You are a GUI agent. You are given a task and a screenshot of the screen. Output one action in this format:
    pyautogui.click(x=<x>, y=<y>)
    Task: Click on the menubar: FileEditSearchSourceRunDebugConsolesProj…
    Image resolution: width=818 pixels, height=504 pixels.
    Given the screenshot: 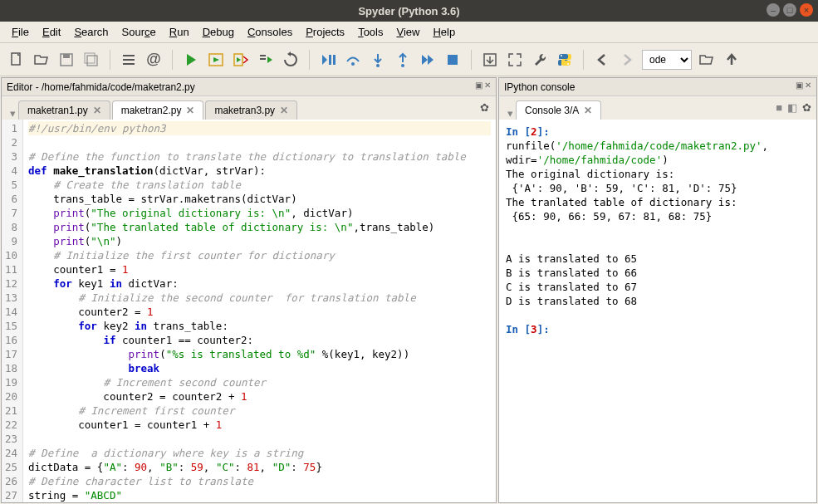 What is the action you would take?
    pyautogui.click(x=409, y=32)
    